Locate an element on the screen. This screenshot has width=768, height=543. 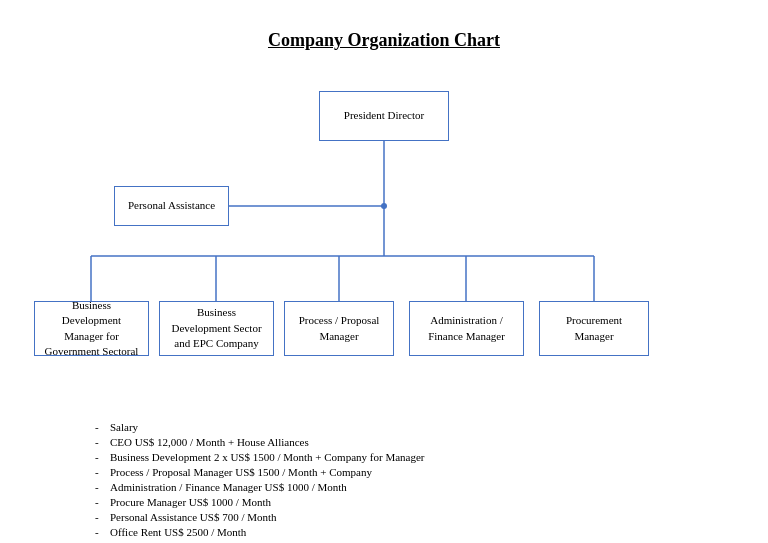
salary-item-4: Procure Manager US$ 1000 / Month is located at coordinates (414, 502).